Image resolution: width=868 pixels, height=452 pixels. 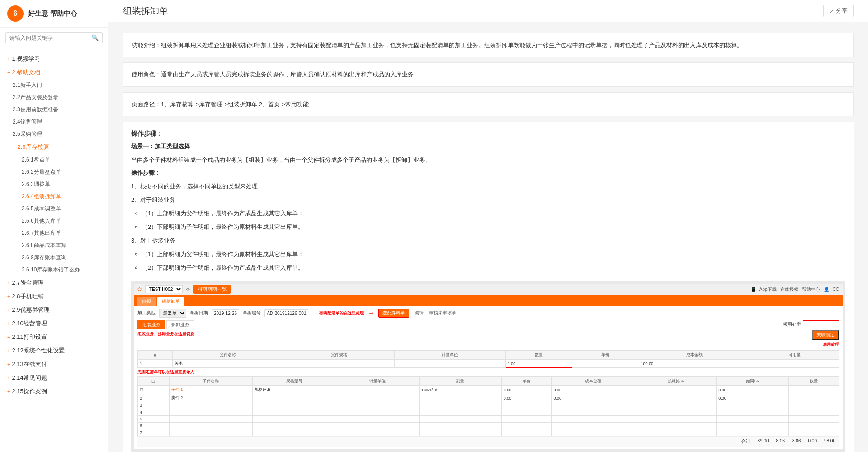 I want to click on step2-sub2: （2）下部明细为子件明细，最终作为原材料生成其它出库单。, so click(x=494, y=227).